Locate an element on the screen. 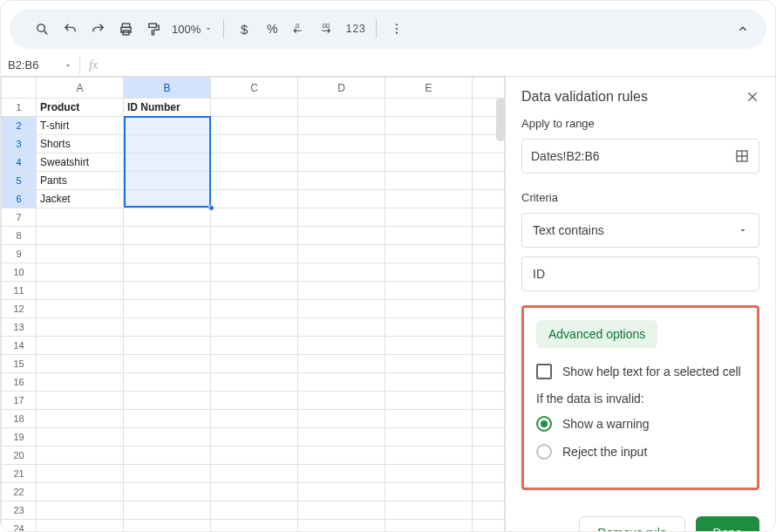  row-header: 3 is located at coordinates (19, 145).